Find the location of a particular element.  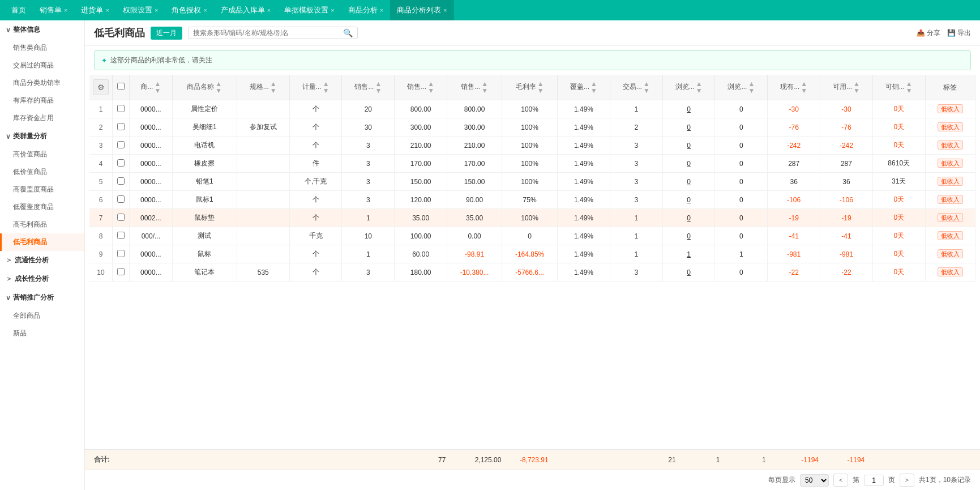

row-number: 1 is located at coordinates (101, 109).